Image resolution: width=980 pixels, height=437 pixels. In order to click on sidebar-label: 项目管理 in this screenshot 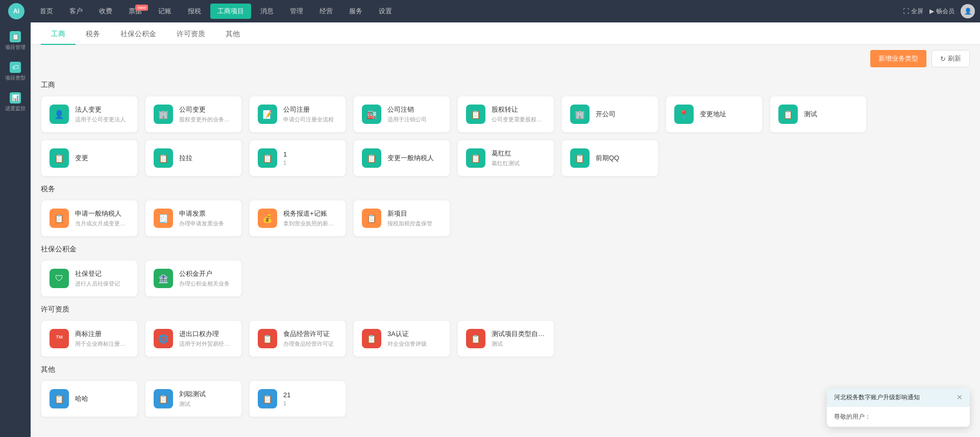, I will do `click(15, 47)`.